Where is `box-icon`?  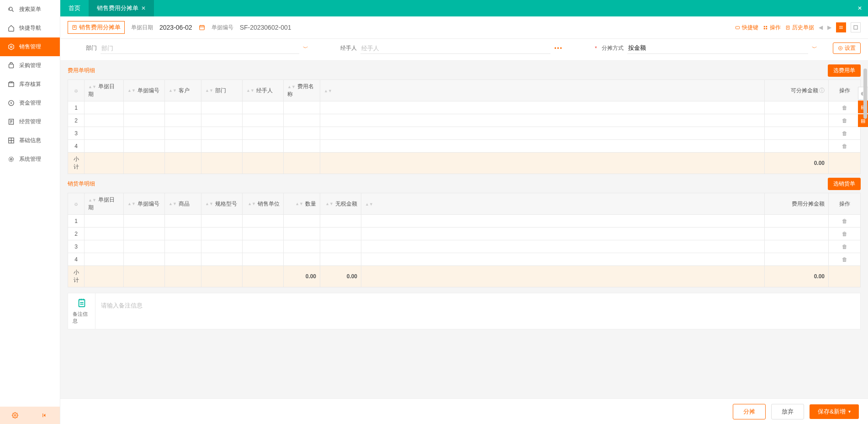
box-icon is located at coordinates (11, 85).